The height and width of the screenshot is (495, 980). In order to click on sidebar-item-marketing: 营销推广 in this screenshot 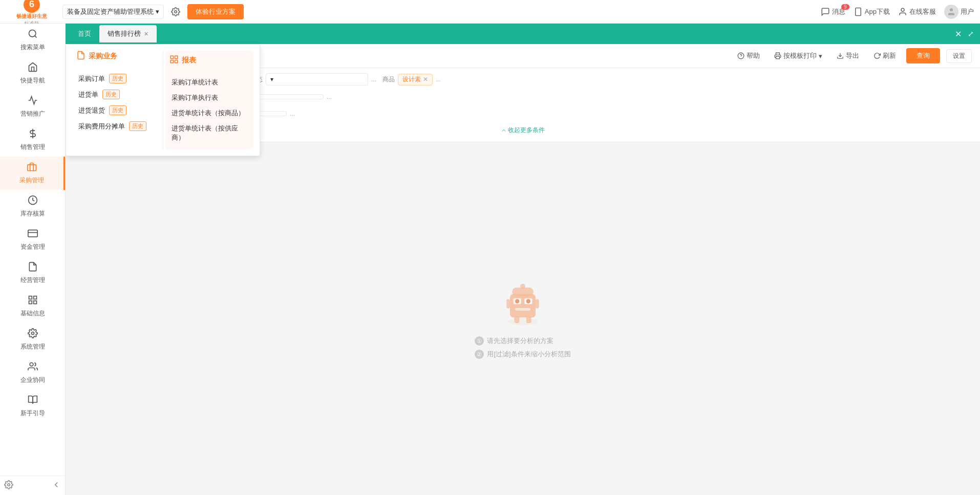, I will do `click(33, 106)`.